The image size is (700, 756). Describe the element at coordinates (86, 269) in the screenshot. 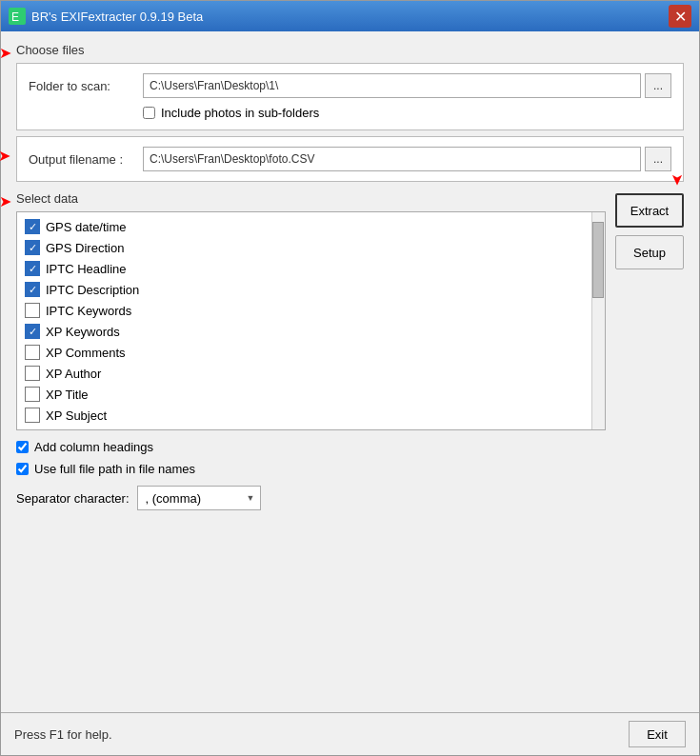

I see `item-label-iptc-headline: IPTC Headline` at that location.